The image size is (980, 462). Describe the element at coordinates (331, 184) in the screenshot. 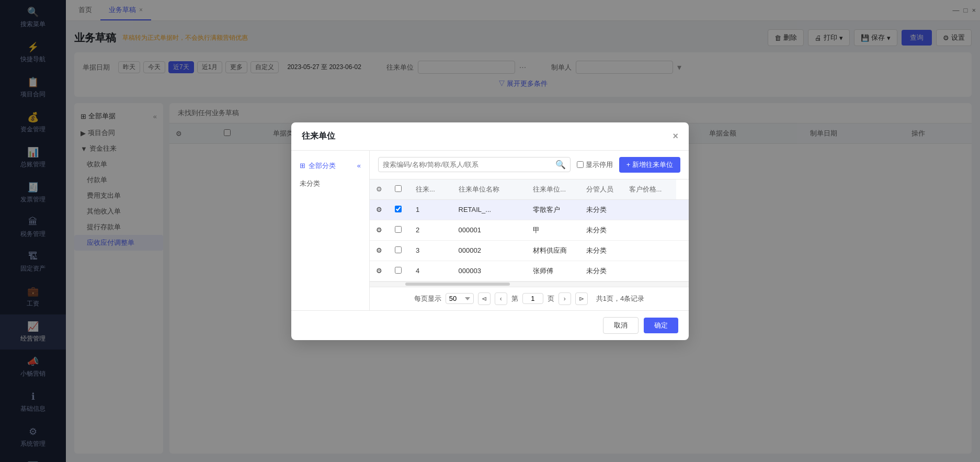

I see `category-unclassified: 未分类` at that location.